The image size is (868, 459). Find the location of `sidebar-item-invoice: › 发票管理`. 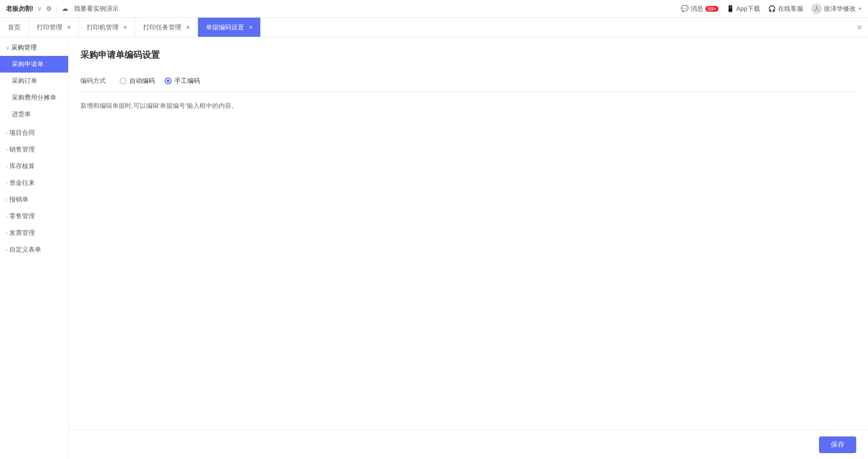

sidebar-item-invoice: › 发票管理 is located at coordinates (34, 233).